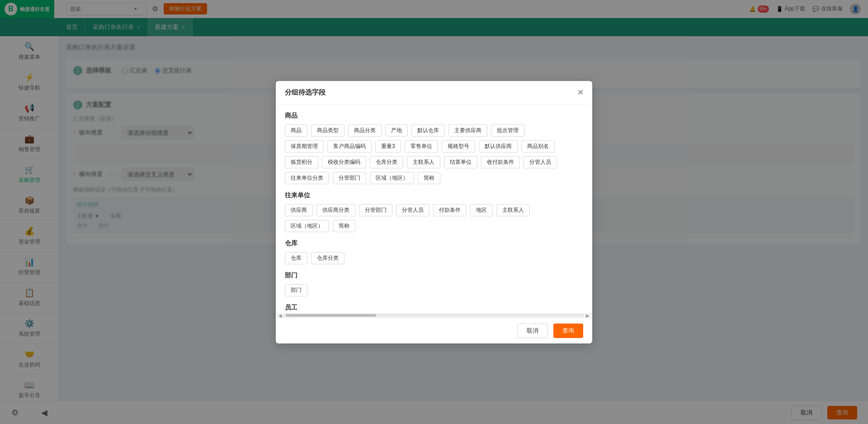 The image size is (868, 424). Describe the element at coordinates (434, 243) in the screenshot. I see `section-warehouse-title: 仓库` at that location.